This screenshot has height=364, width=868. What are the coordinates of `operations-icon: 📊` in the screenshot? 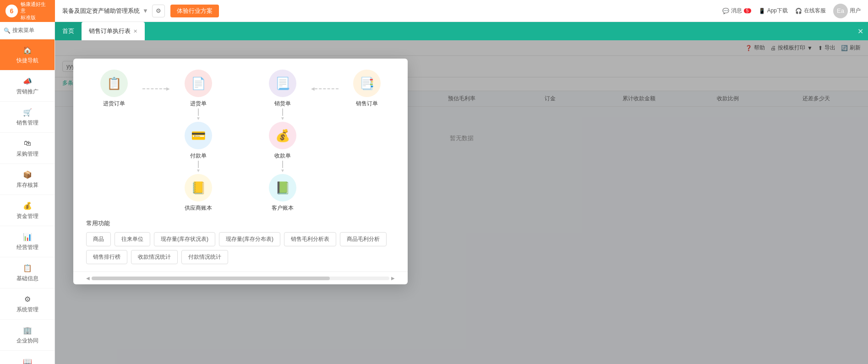 It's located at (27, 237).